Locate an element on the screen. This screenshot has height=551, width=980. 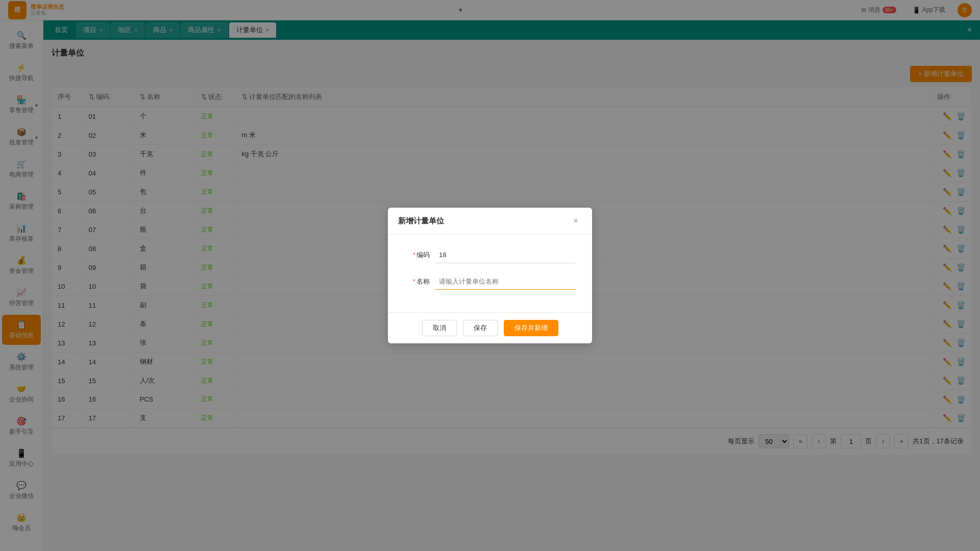
code-label: *编码 is located at coordinates (417, 255).